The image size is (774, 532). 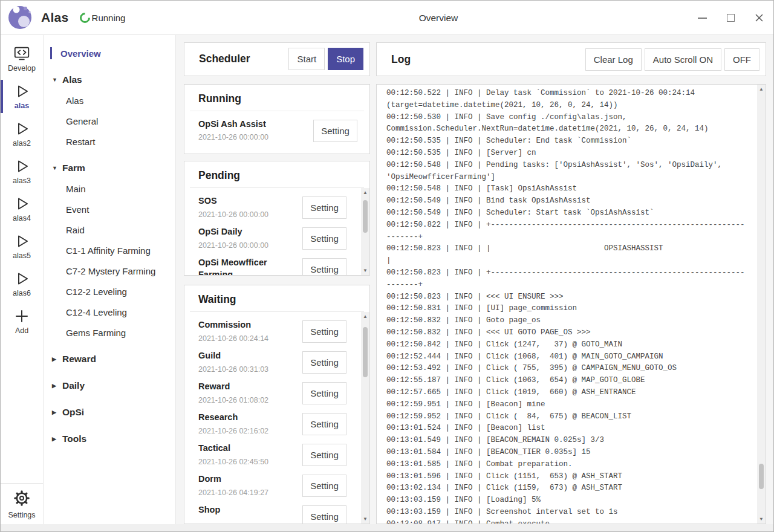 What do you see at coordinates (57, 80) in the screenshot?
I see `group-arrow-icon: ▼` at bounding box center [57, 80].